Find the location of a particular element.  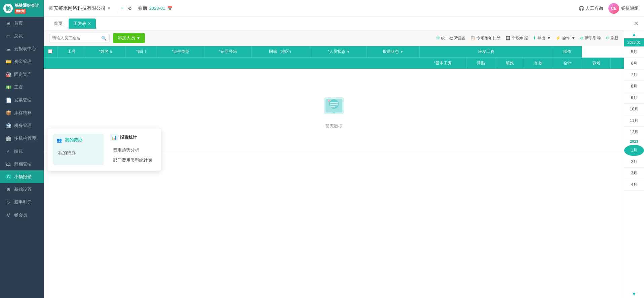

year-2023-label: 2023 is located at coordinates (634, 141).